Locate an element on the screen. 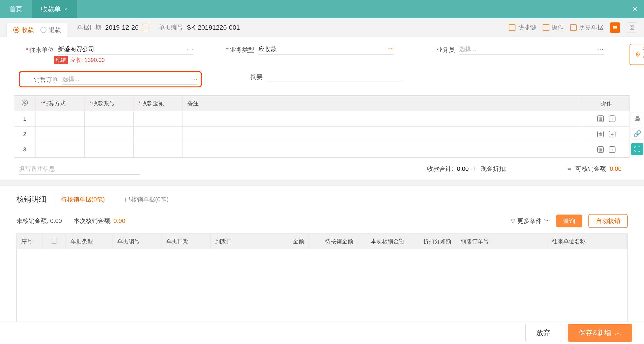 The width and height of the screenshot is (644, 344). history-icon is located at coordinates (574, 28).